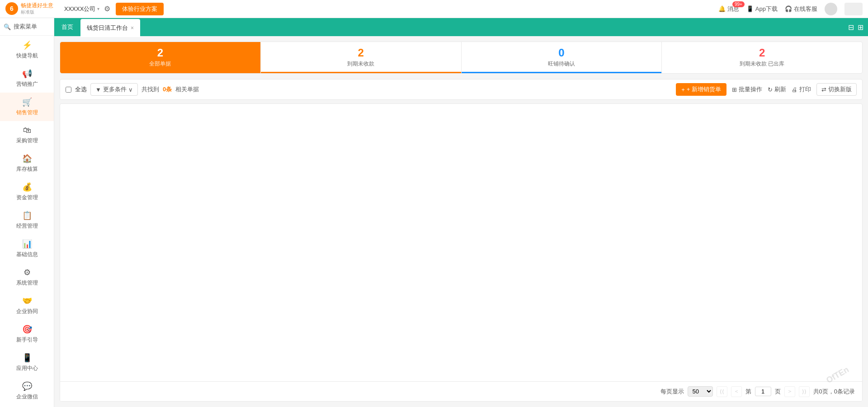 This screenshot has width=868, height=407. What do you see at coordinates (739, 5) in the screenshot?
I see `msg-badge: 99+` at bounding box center [739, 5].